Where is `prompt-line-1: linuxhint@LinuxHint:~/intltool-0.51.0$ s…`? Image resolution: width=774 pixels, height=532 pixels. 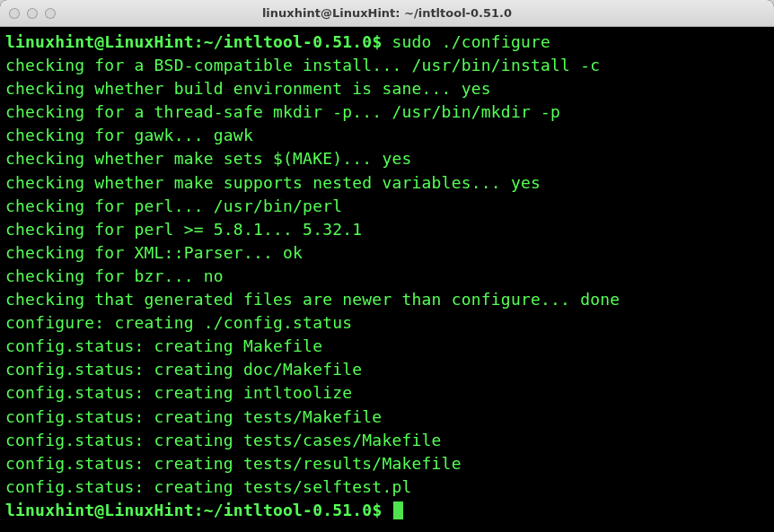 prompt-line-1: linuxhint@LinuxHint:~/intltool-0.51.0$ s… is located at coordinates (387, 42).